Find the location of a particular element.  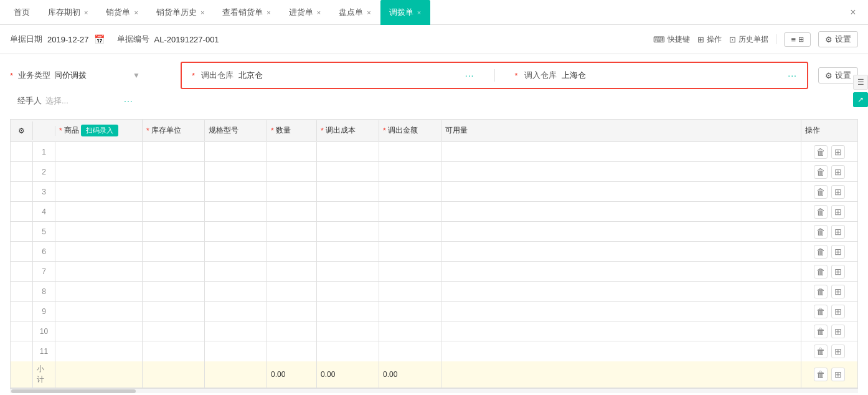

subtotal-copy-btn: ⊞ is located at coordinates (838, 374).